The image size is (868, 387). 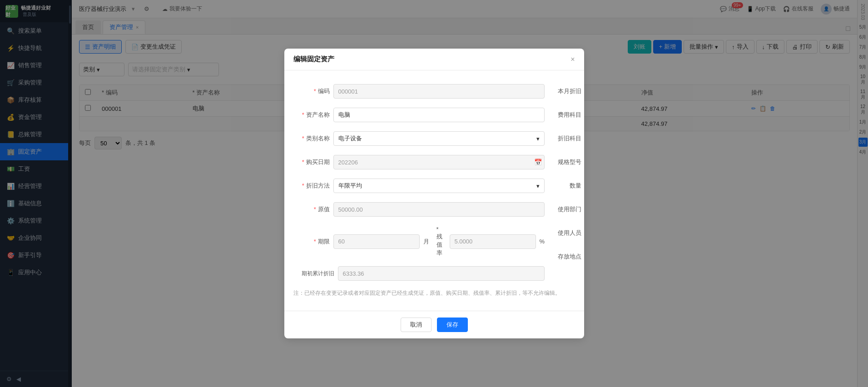 What do you see at coordinates (419, 273) in the screenshot?
I see `form-row-initial-accum: 期初累计折旧` at bounding box center [419, 273].